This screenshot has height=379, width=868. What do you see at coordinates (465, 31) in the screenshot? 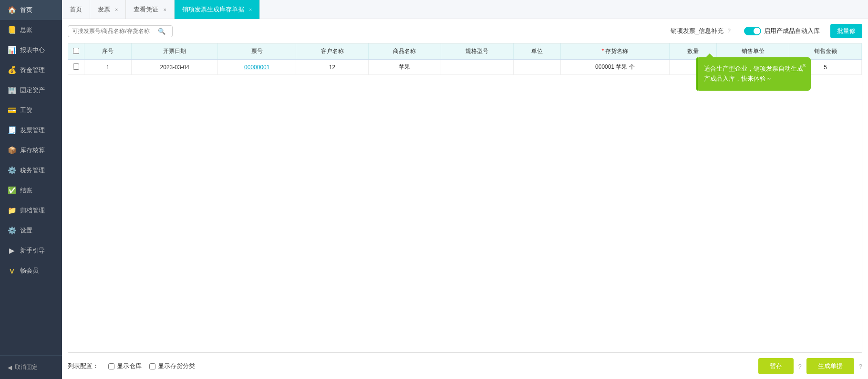
I see `search-bar: 🔍 销项发票_信息补充 ? 启用产成品自动入库 批量修` at bounding box center [465, 31].